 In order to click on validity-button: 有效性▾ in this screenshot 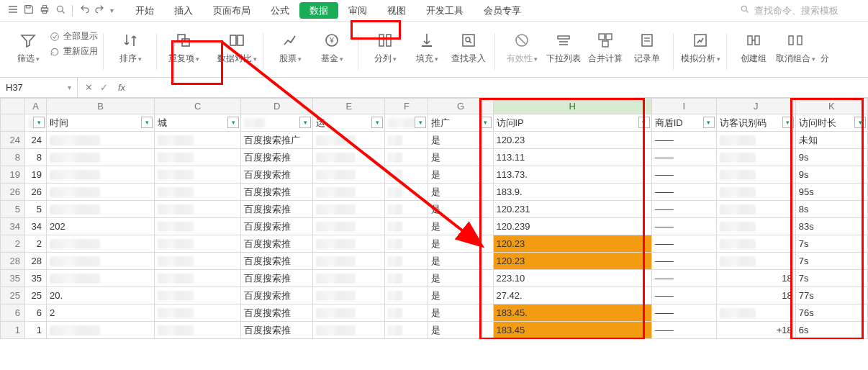, I will do `click(522, 46)`.